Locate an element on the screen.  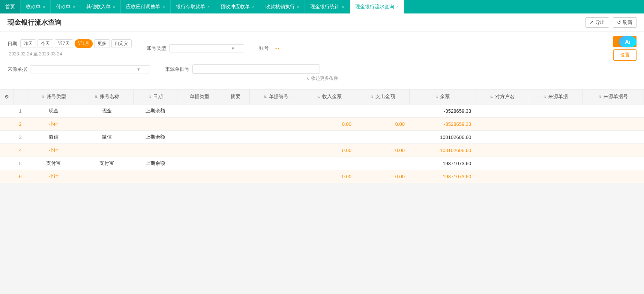
refresh-button: ↺ 刷新 is located at coordinates (625, 22).